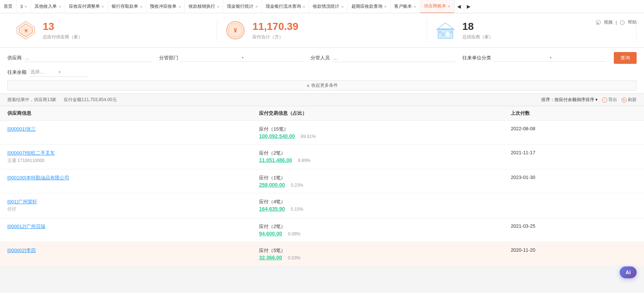  I want to click on close-tab-cash-bank-stat: ×, so click(256, 7).